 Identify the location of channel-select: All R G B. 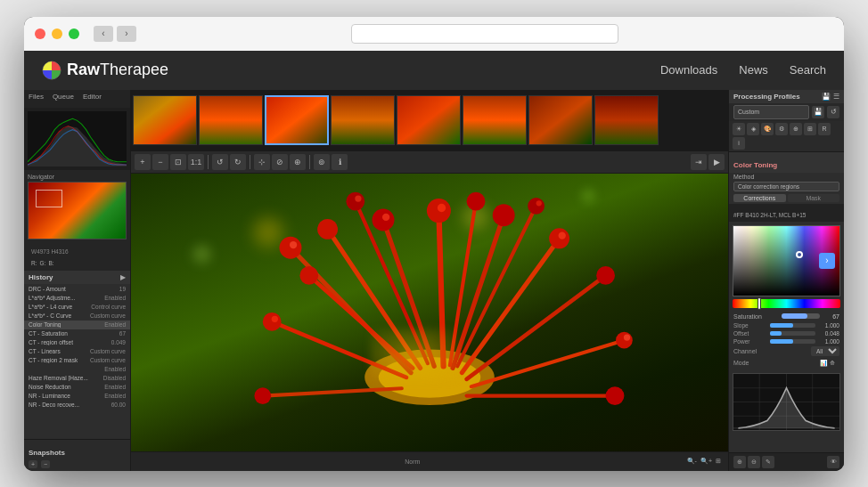
(825, 351).